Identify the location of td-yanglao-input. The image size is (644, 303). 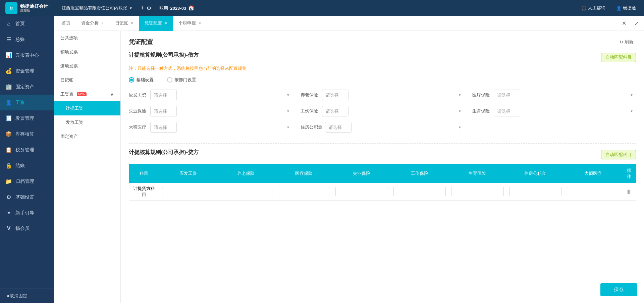
(246, 192).